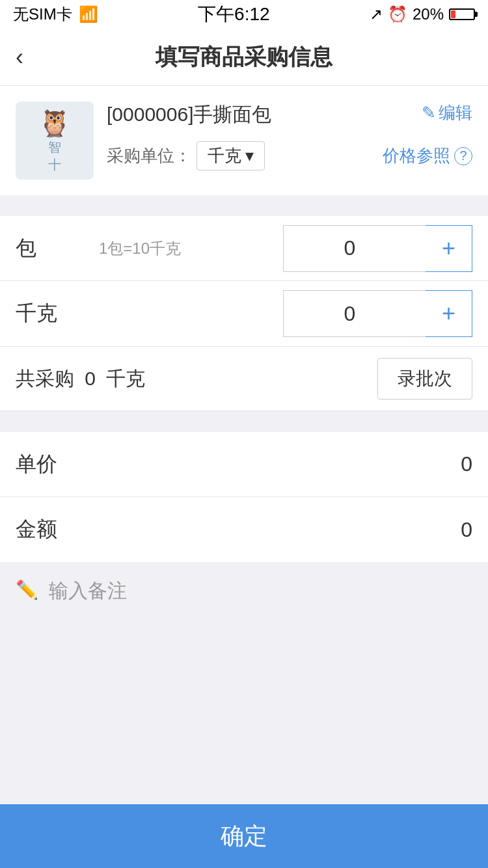  What do you see at coordinates (355, 314) in the screenshot?
I see `kg-input` at bounding box center [355, 314].